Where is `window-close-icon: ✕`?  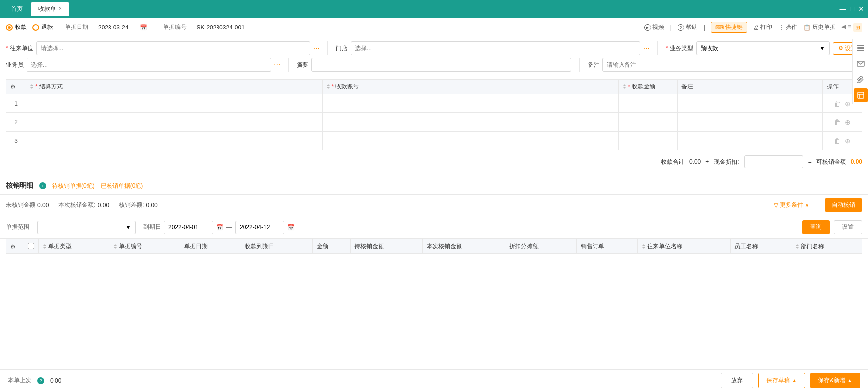 window-close-icon: ✕ is located at coordinates (861, 9).